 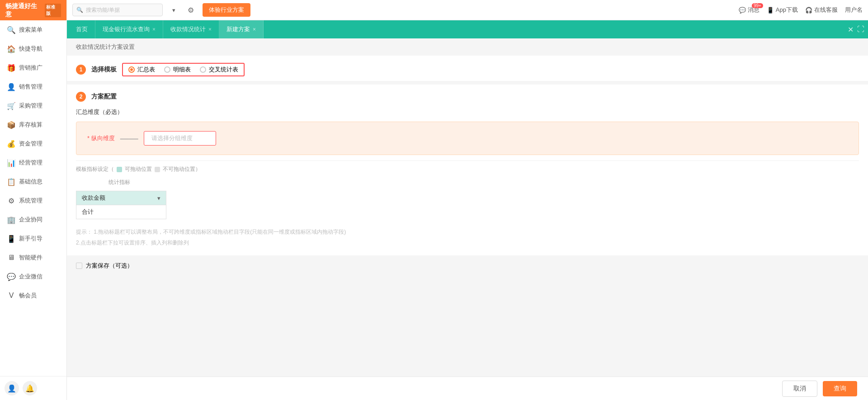 I want to click on online-service-item: 🎧 在线客服, so click(x=821, y=10).